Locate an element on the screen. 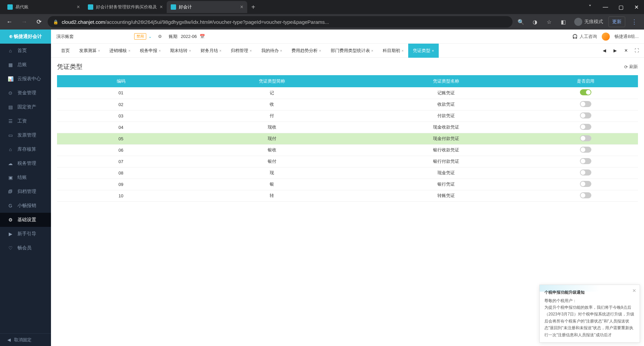  period-label: 账期 is located at coordinates (173, 37).